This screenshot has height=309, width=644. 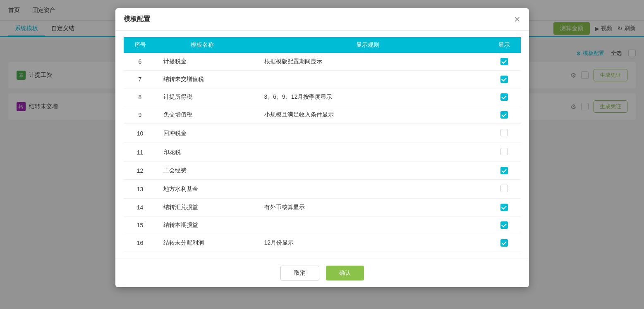 I want to click on row-id: 13, so click(x=140, y=189).